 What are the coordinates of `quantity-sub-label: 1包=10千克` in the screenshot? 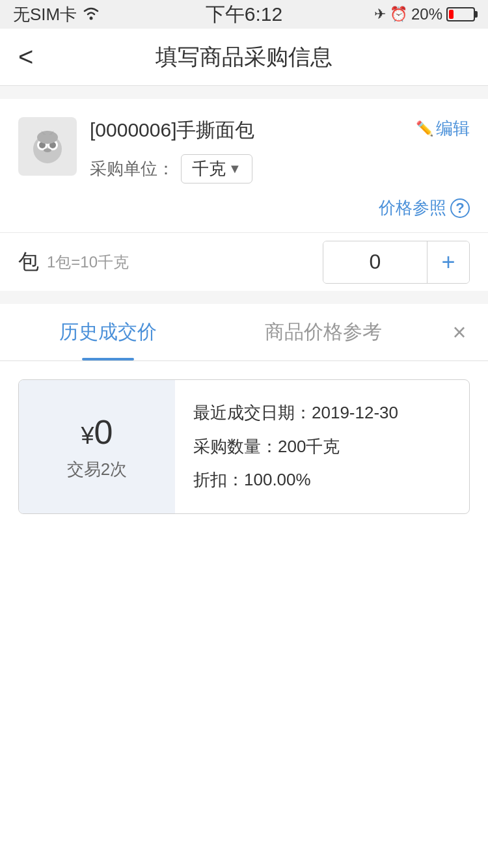 It's located at (88, 262).